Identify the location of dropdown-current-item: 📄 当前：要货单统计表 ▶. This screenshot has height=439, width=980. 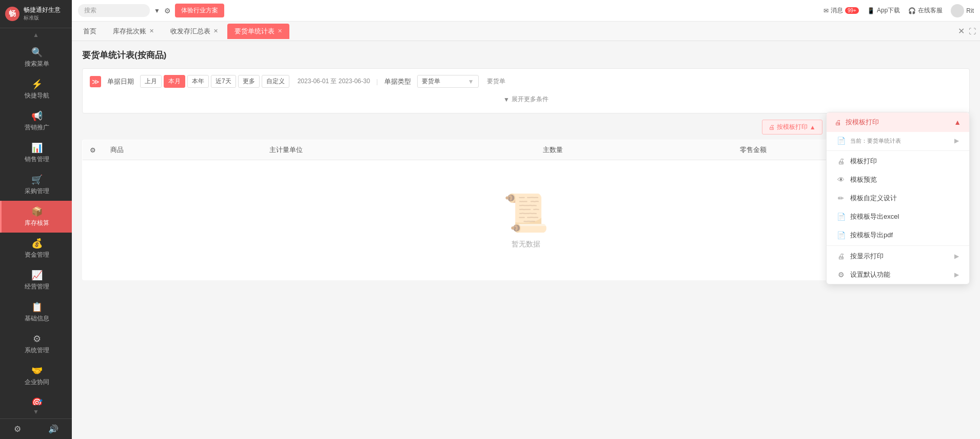
(898, 141).